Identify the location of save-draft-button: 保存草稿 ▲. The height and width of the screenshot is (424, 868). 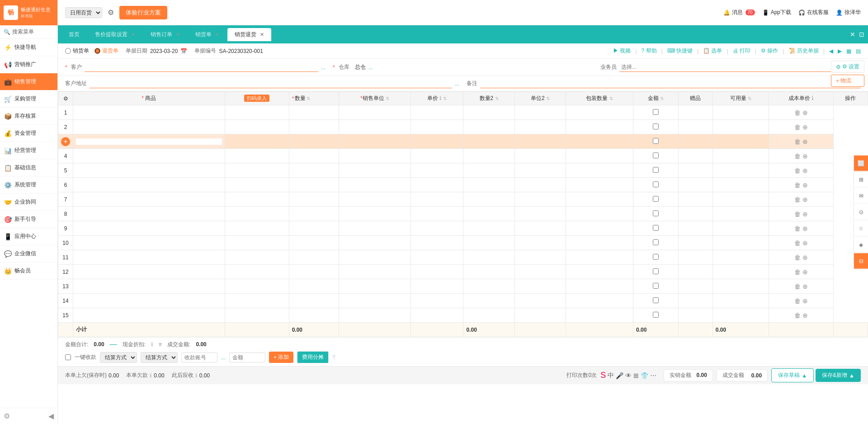
(793, 376).